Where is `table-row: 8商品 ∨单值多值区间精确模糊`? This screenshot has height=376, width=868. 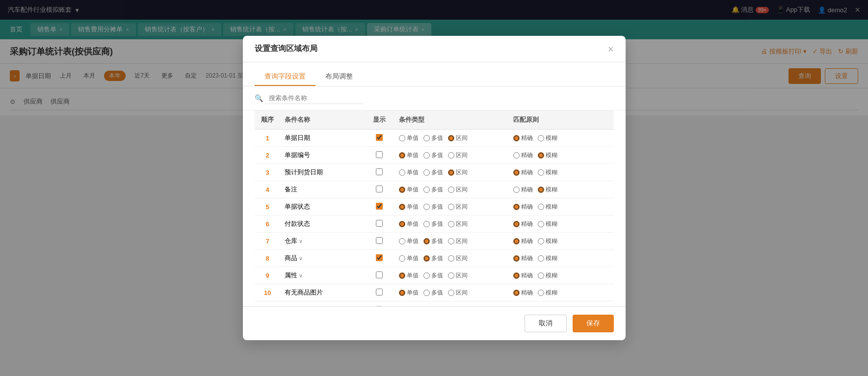 table-row: 8商品 ∨单值多值区间精确模糊 is located at coordinates (434, 258).